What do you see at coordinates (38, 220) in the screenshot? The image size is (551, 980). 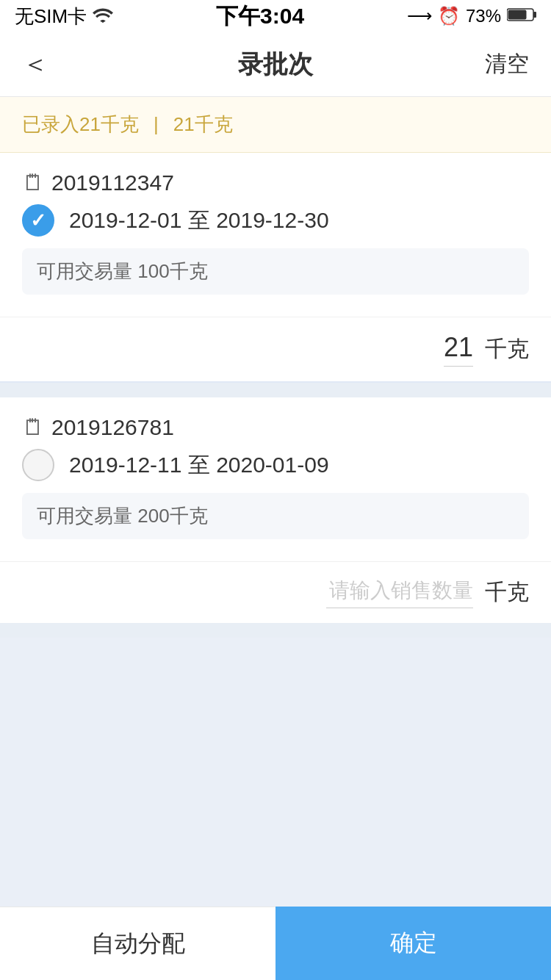 I see `batch1-radio` at bounding box center [38, 220].